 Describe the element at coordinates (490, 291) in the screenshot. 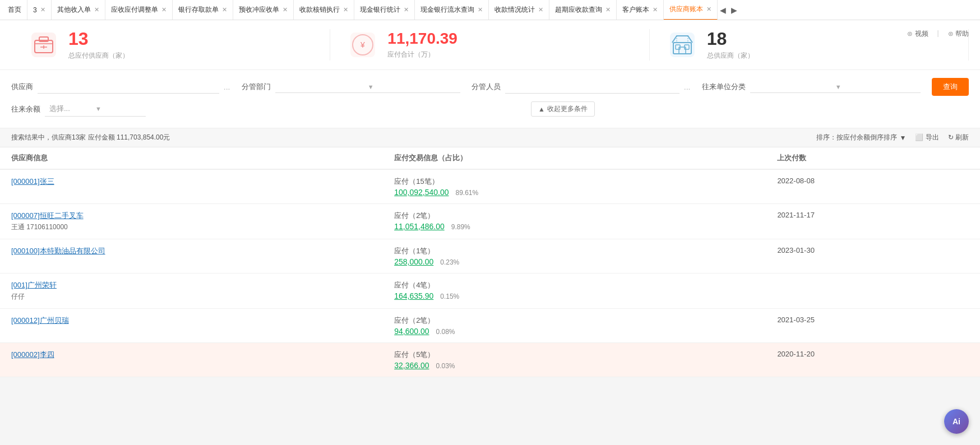

I see `table-row: [001]广州荣轩 仔仔 应付（4笔） 164,635.90 0.15%` at that location.